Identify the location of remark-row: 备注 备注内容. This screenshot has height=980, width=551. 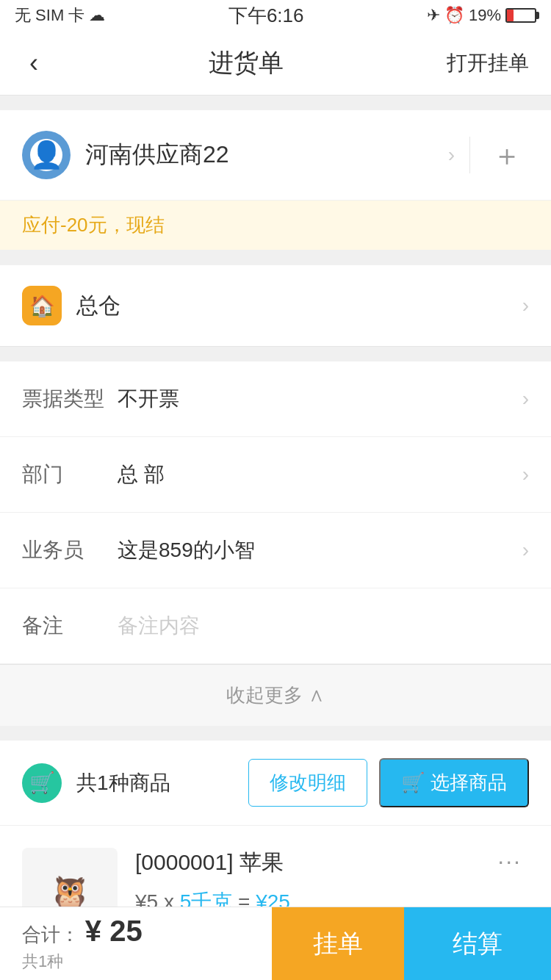
(276, 626).